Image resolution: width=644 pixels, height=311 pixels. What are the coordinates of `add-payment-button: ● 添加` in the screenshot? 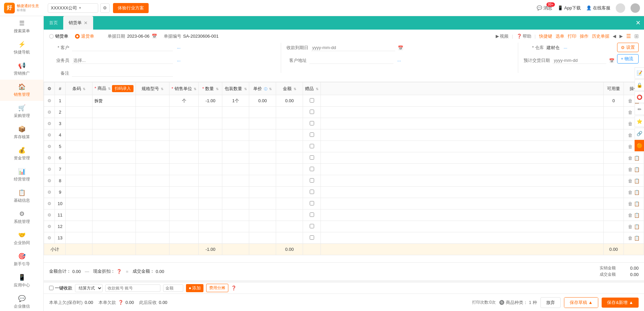 It's located at (195, 288).